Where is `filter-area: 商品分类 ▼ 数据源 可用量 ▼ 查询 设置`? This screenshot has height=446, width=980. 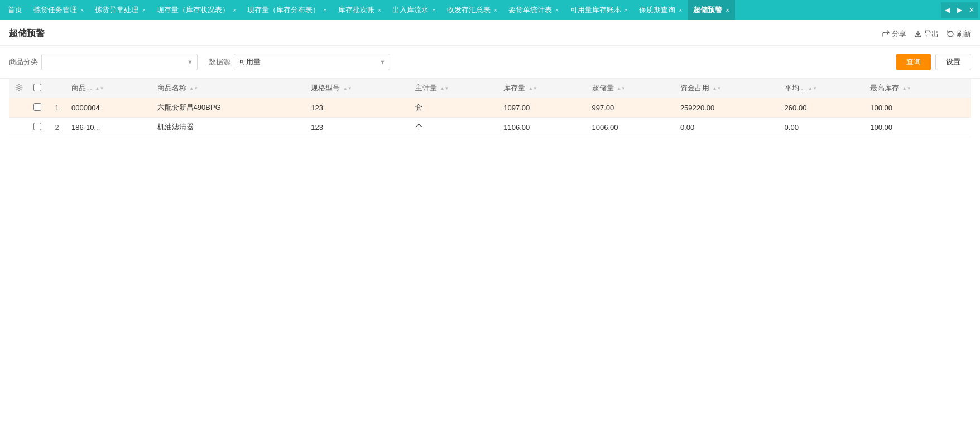
filter-area: 商品分类 ▼ 数据源 可用量 ▼ 查询 设置 is located at coordinates (490, 62).